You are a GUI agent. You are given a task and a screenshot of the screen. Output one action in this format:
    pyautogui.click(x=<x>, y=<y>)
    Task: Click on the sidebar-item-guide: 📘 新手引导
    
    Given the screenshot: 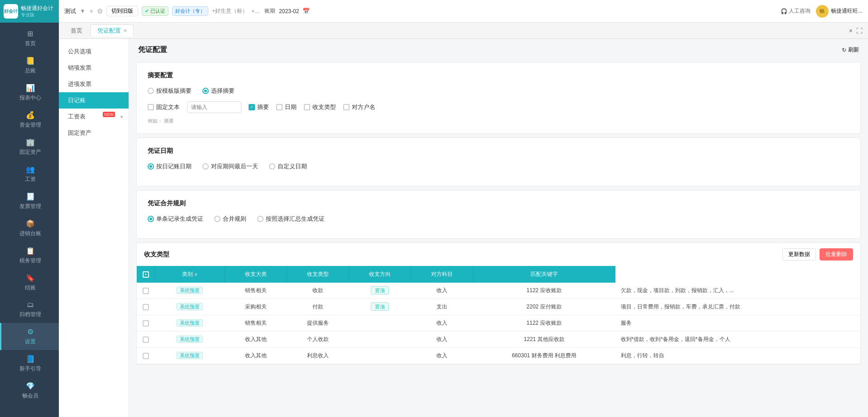 What is the action you would take?
    pyautogui.click(x=29, y=364)
    